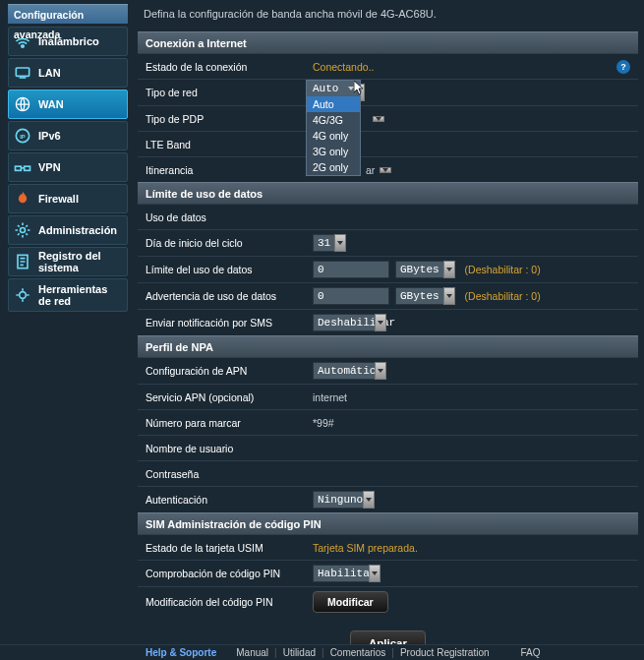 The width and height of the screenshot is (644, 660). I want to click on data-limit-input, so click(351, 270).